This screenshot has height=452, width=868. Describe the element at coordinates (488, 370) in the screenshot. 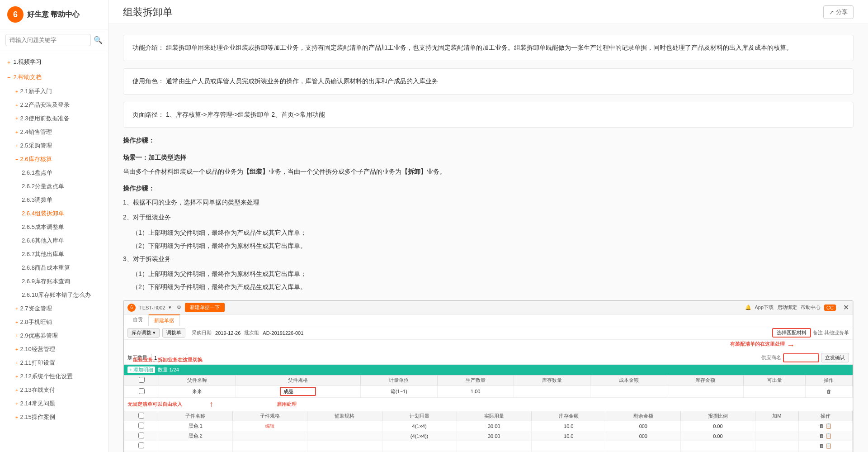

I see `mock-section-area: + 添加明细 数量 1/24 组装业务、拆卸业务在这里切换` at that location.